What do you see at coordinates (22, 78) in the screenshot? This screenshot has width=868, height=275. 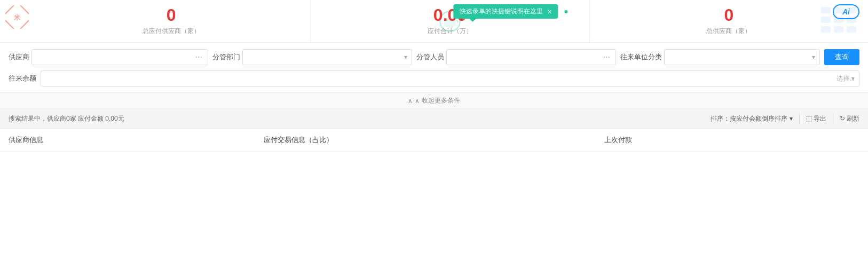 I see `balance-label: 往来余额` at bounding box center [22, 78].